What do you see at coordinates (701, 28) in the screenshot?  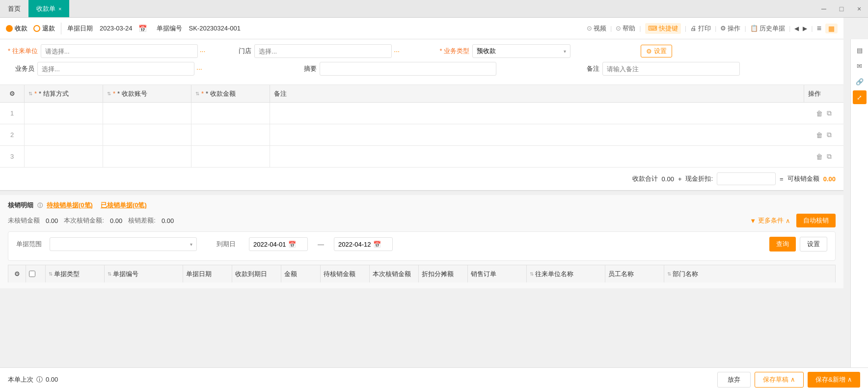 I see `print-button: 🖨 打印` at bounding box center [701, 28].